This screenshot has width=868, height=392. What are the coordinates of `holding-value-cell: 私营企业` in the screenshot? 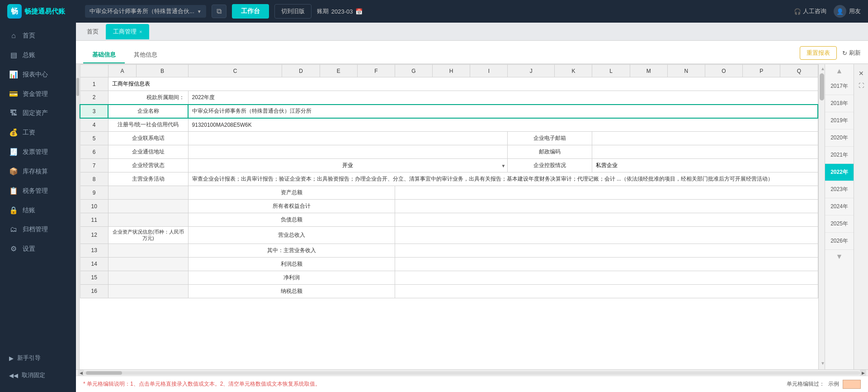 It's located at (705, 166).